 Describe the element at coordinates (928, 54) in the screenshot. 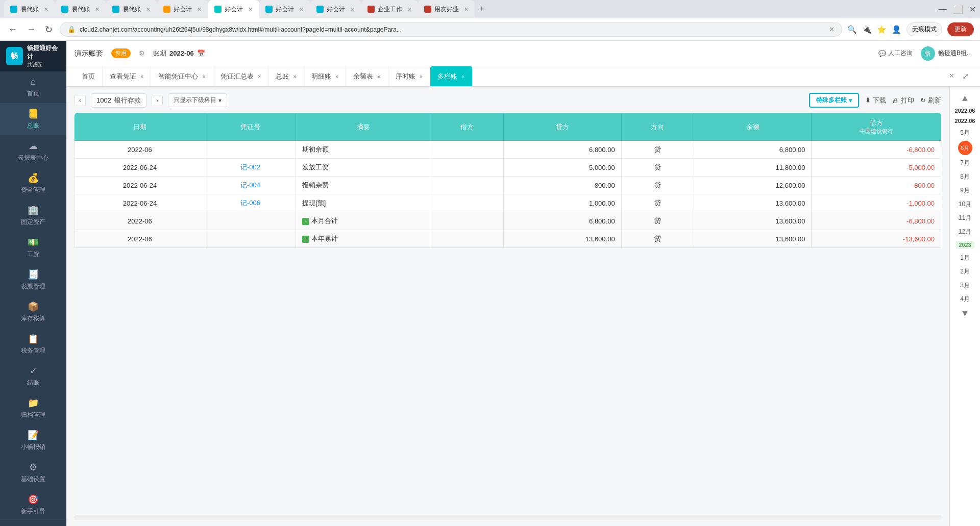

I see `user-avatar: 畅` at that location.